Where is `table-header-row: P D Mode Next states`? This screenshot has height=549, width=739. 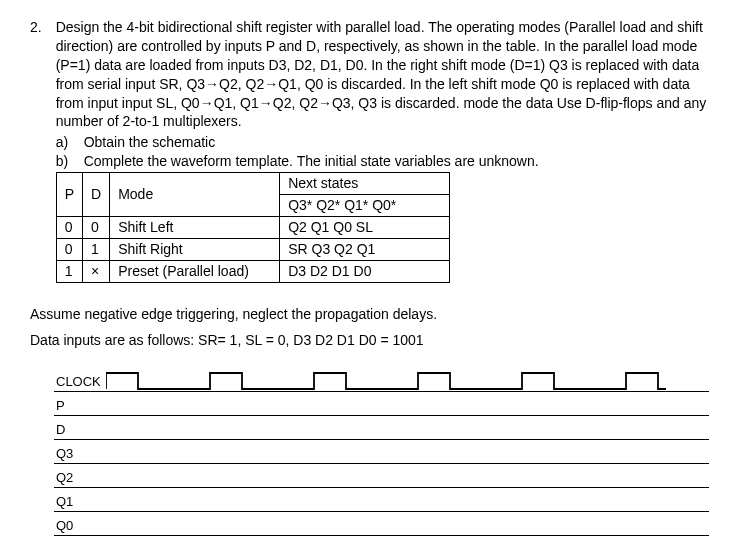
table-header-row: P D Mode Next states is located at coordinates (252, 184).